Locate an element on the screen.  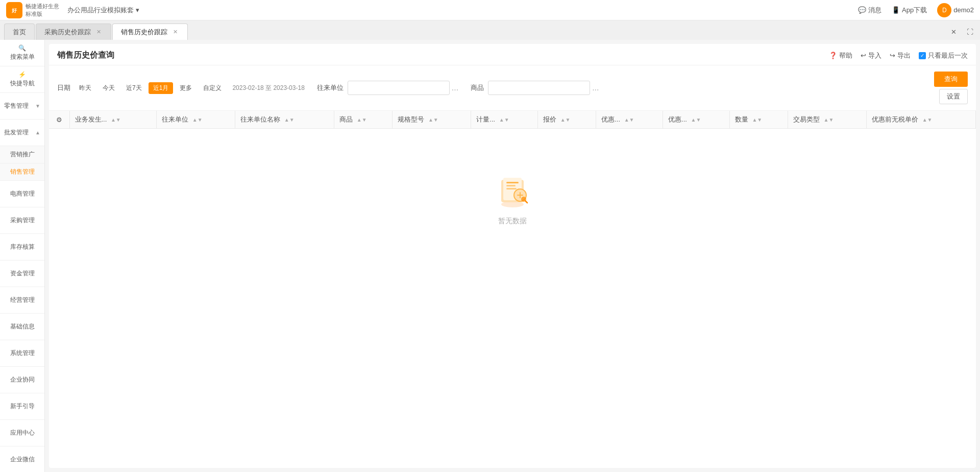
date-btn-1month: 近1月 is located at coordinates (161, 88).